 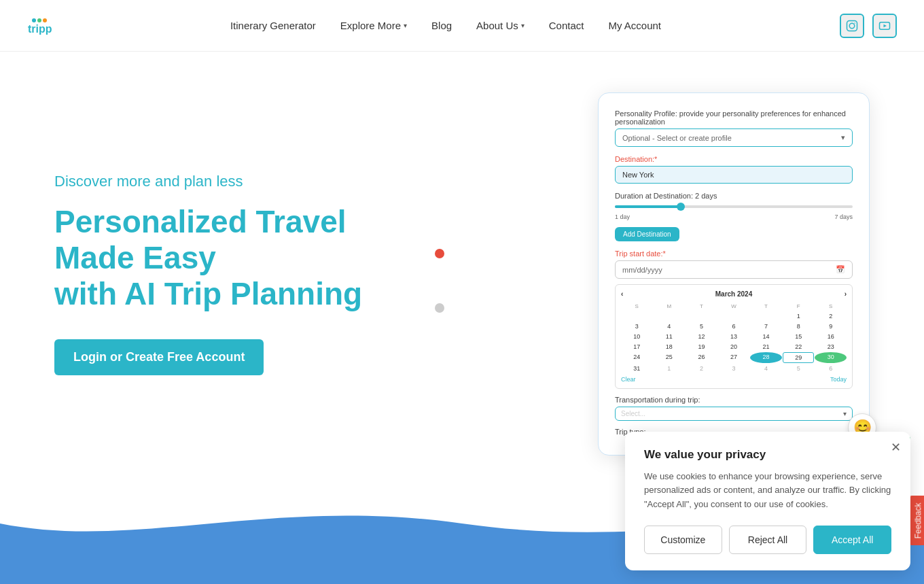 What do you see at coordinates (701, 347) in the screenshot?
I see `cal-day: 19` at bounding box center [701, 347].